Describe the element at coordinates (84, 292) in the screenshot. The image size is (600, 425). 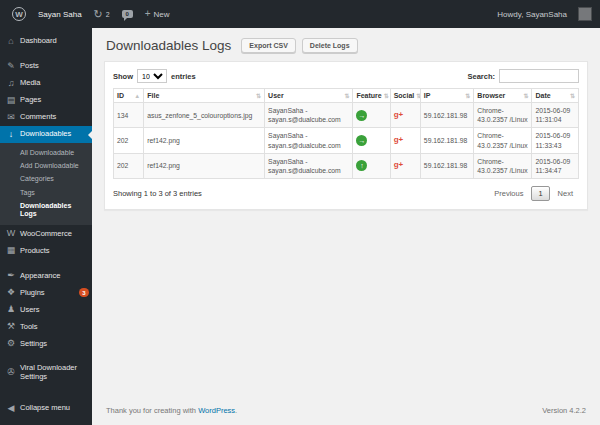
I see `plugins-update-badge: 3` at that location.